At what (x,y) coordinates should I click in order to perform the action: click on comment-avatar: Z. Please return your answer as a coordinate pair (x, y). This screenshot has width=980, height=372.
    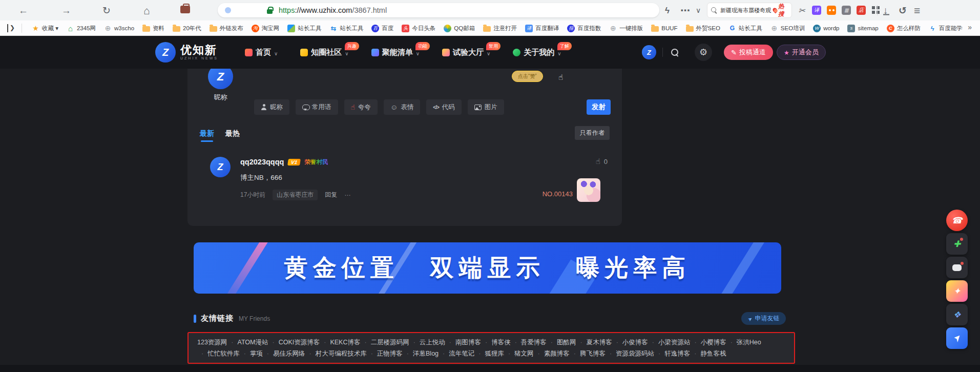
    Looking at the image, I should click on (220, 167).